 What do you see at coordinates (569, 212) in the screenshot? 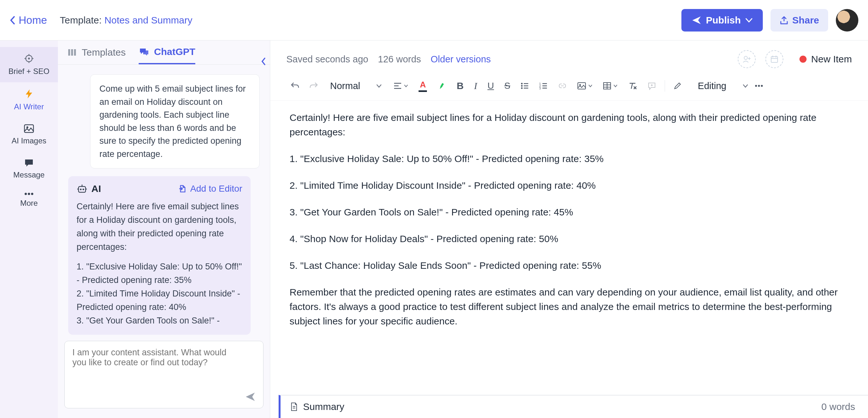
I see `editor-paragraph: 3. "Get Your Garden Tools on Sale!" - Pr…` at bounding box center [569, 212].